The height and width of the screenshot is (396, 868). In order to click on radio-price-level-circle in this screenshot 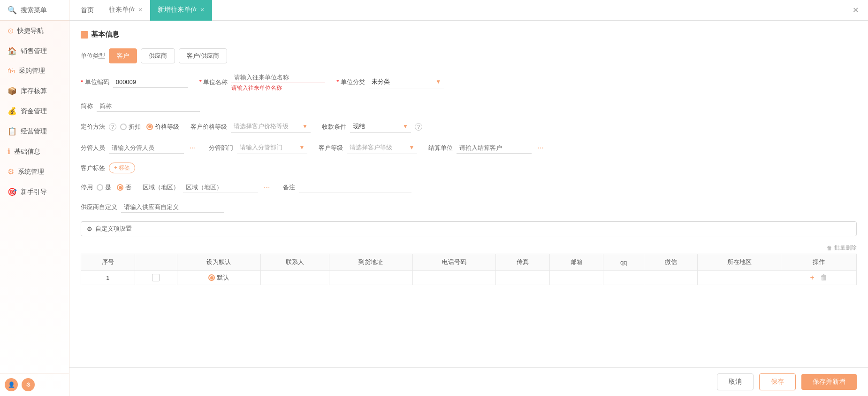, I will do `click(150, 127)`.